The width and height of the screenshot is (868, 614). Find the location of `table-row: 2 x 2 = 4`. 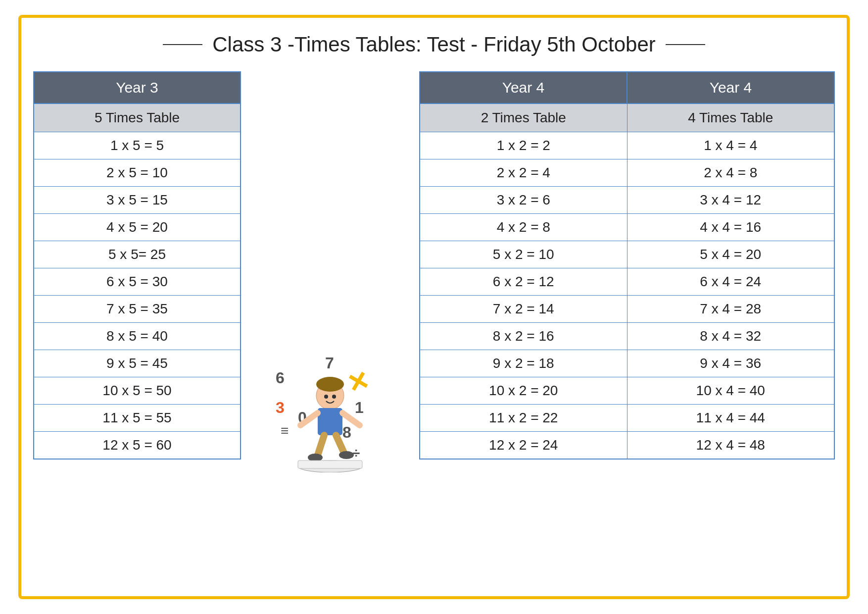

table-row: 2 x 2 = 4 is located at coordinates (524, 173).